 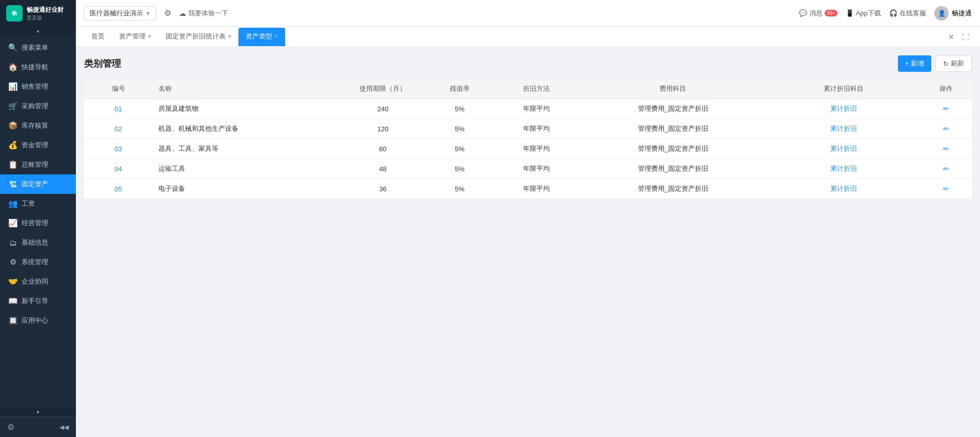 What do you see at coordinates (198, 37) in the screenshot?
I see `tab-depreciation-report: 固定资产折旧统计表 ×` at bounding box center [198, 37].